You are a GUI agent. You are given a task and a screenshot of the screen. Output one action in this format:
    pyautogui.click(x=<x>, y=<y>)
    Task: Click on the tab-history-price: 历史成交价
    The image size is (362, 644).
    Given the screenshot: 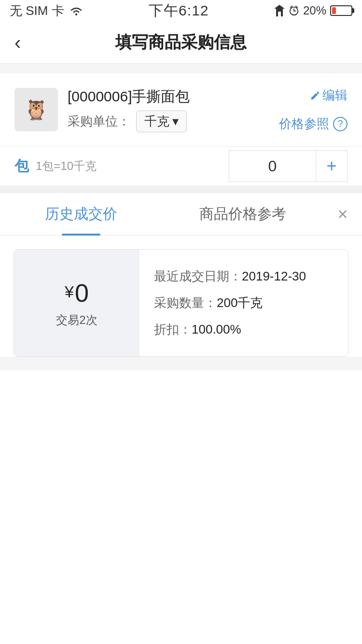 What is the action you would take?
    pyautogui.click(x=81, y=214)
    